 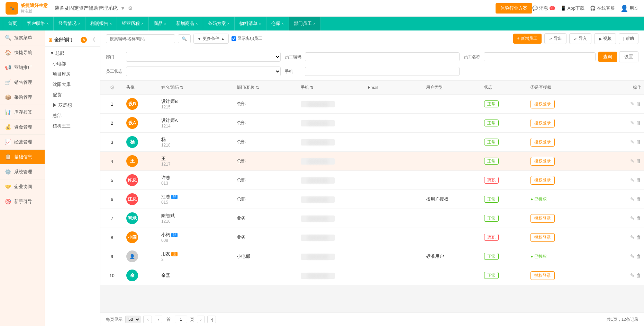 What do you see at coordinates (196, 88) in the screenshot?
I see `col-name: 姓名/编码⇅` at bounding box center [196, 88].